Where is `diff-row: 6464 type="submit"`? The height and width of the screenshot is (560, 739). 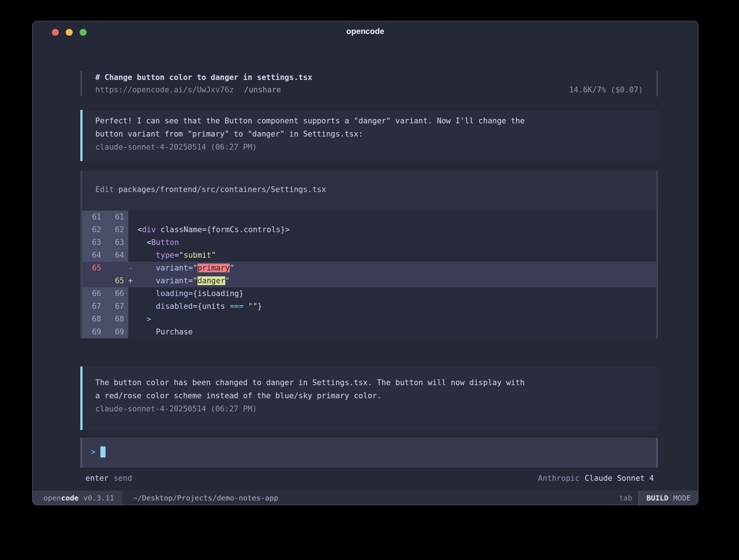
diff-row: 6464 type="submit" is located at coordinates (369, 256).